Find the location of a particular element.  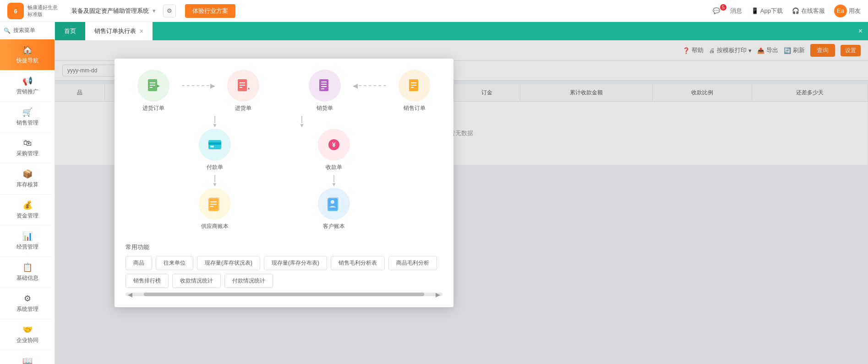

func-btns-row2: 销售排行榜 收款情况统计 付款情况统计 is located at coordinates (284, 281).